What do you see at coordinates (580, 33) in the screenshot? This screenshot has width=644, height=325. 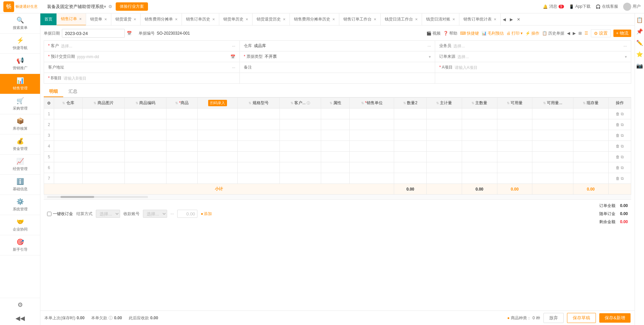 I see `grid-view-btn: ⊞` at bounding box center [580, 33].